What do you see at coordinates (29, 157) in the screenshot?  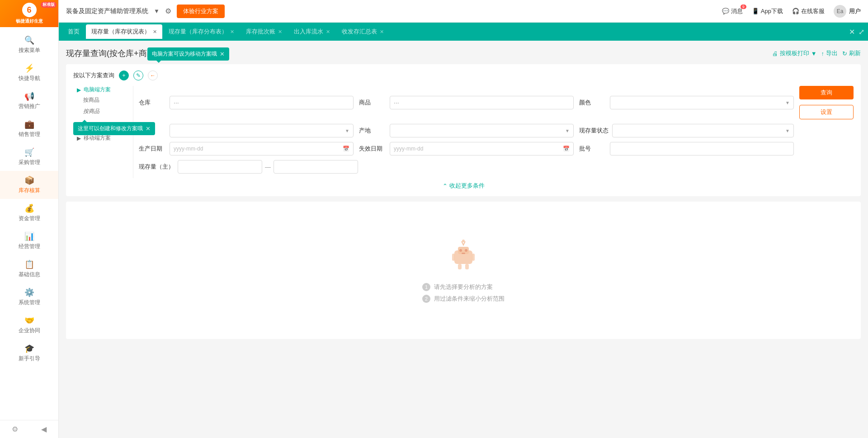 I see `sidebar-item-purchase: 🛒 采购管理` at bounding box center [29, 157].